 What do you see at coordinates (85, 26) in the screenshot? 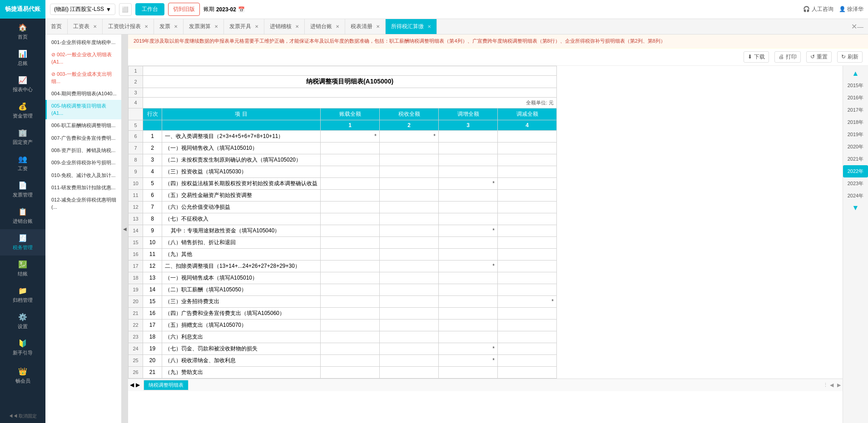
I see `tab-salary: 工资表 ✕` at bounding box center [85, 26].